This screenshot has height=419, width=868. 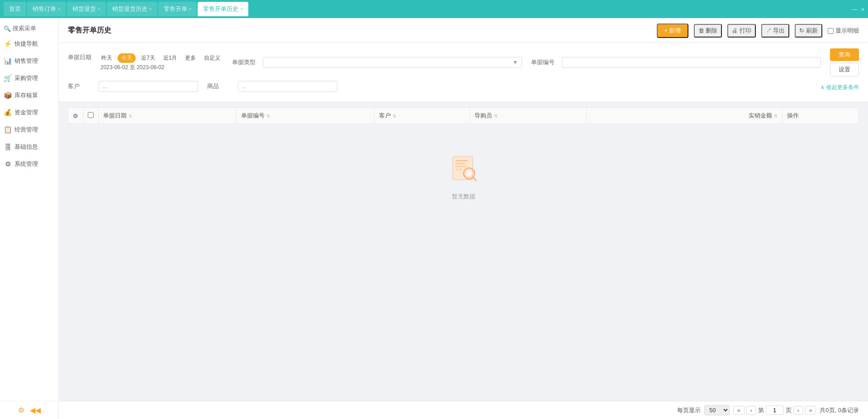 I want to click on th-number: 单据编号 ⇅, so click(x=305, y=116).